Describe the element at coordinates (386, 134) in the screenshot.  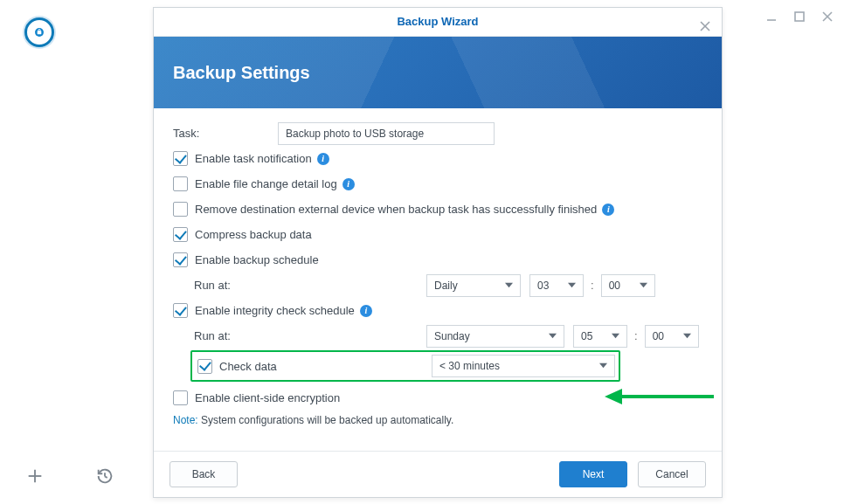
I see `task-name-input` at that location.